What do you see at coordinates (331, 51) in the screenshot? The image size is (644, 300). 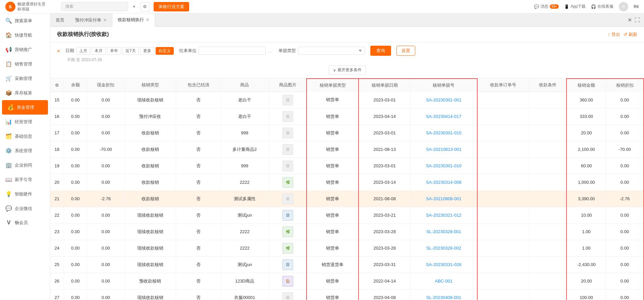 I see `voucher-type-select` at bounding box center [331, 51].